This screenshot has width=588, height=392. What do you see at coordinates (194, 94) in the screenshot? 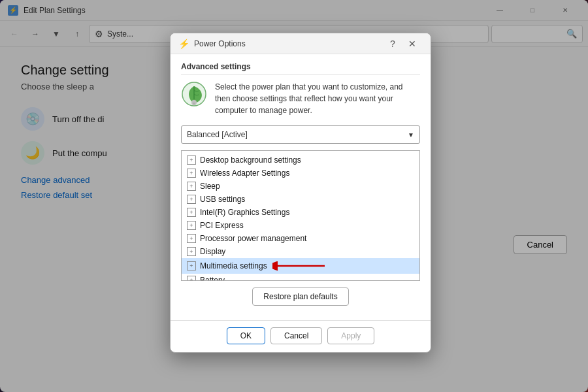
I see `power-leaf-icon` at bounding box center [194, 94].